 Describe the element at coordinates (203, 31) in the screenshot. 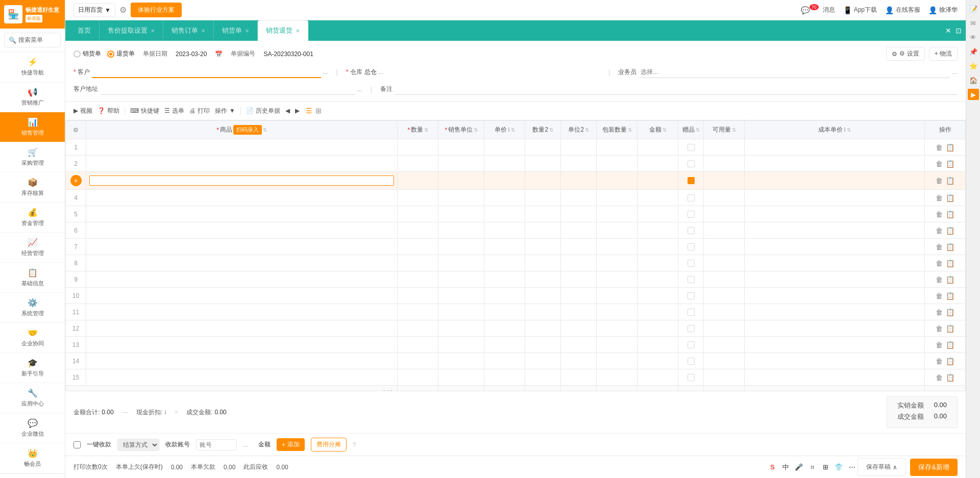

I see `tab-sales-order-close: ✕` at that location.